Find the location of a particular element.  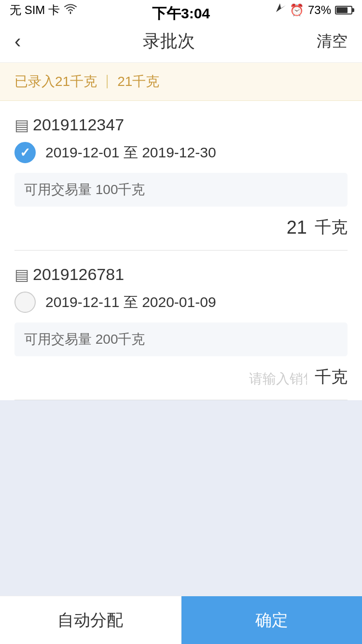

quantity-section-2: 千克 is located at coordinates (181, 378).